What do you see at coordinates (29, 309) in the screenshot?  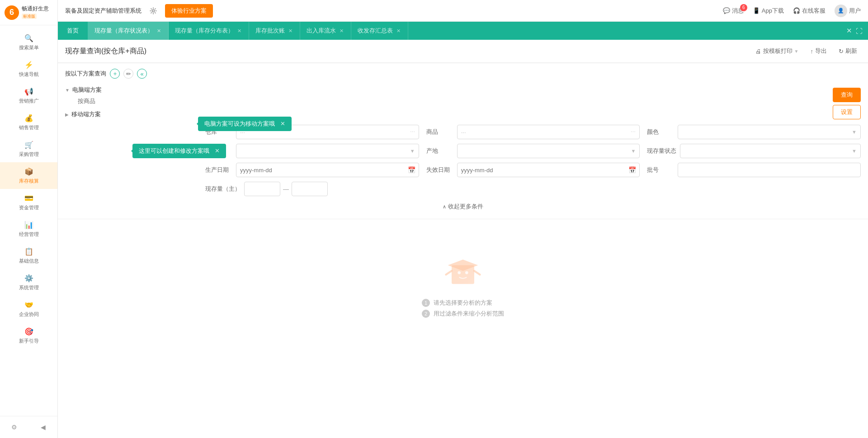 I see `sidebar-item-enterprise: 🤝 企业协同` at bounding box center [29, 309].